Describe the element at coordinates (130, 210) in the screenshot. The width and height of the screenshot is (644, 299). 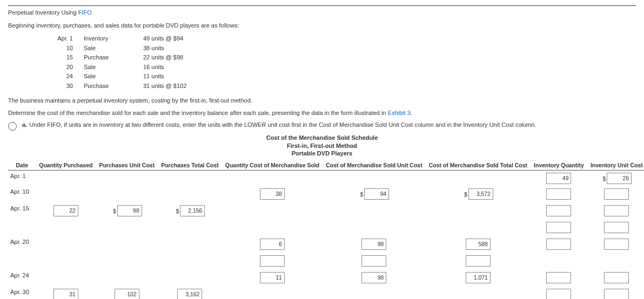
I see `p-uc-input: 98` at that location.